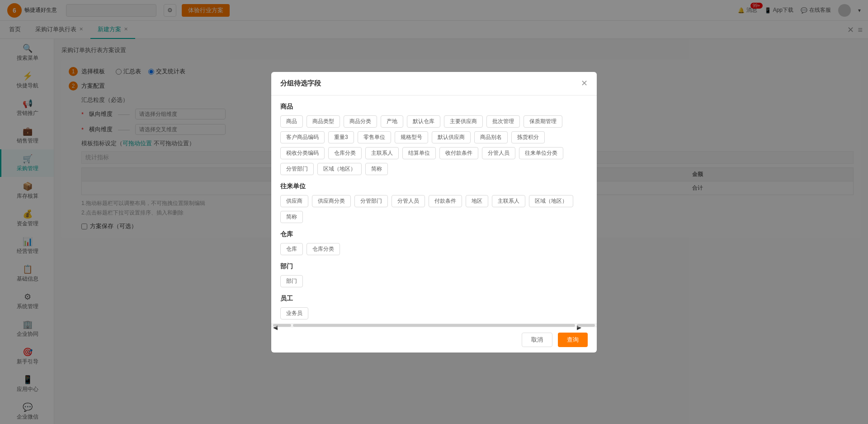 Image resolution: width=868 pixels, height=424 pixels. What do you see at coordinates (302, 153) in the screenshot?
I see `field-tag-tax-code: 税收分类编码` at bounding box center [302, 153].